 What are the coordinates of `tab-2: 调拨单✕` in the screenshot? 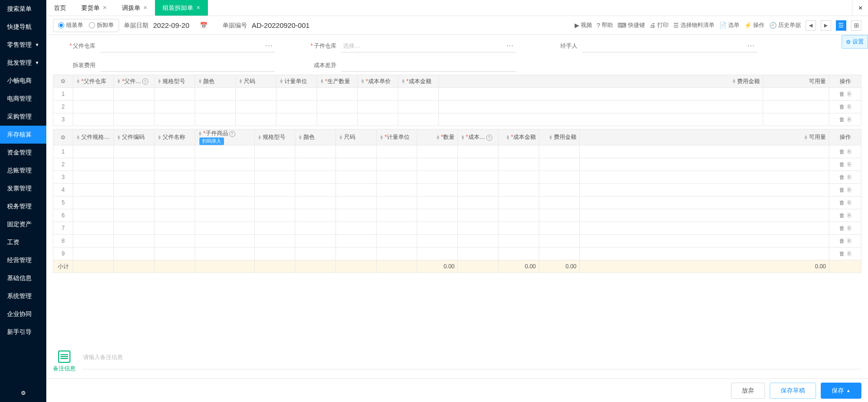 It's located at (135, 8).